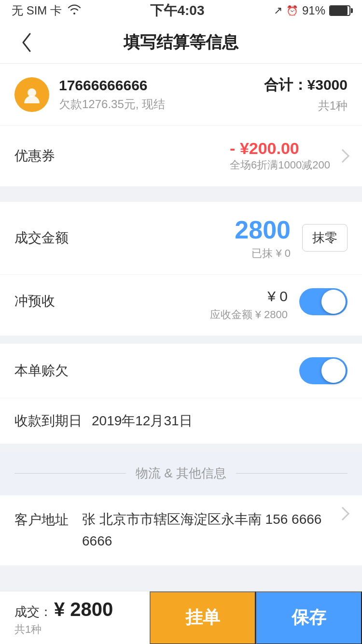 The image size is (362, 644). Describe the element at coordinates (48, 519) in the screenshot. I see `address-label: 客户地址` at that location.